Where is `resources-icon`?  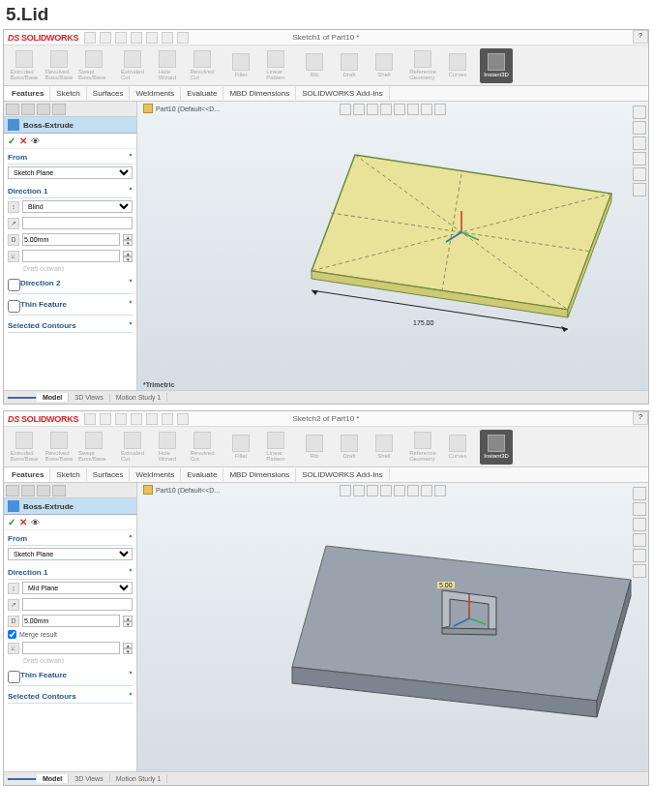 resources-icon is located at coordinates (639, 494).